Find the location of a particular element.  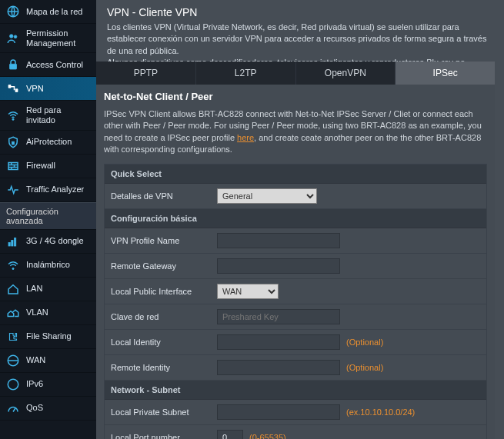

sidebar-item-label: QoS is located at coordinates (35, 407).